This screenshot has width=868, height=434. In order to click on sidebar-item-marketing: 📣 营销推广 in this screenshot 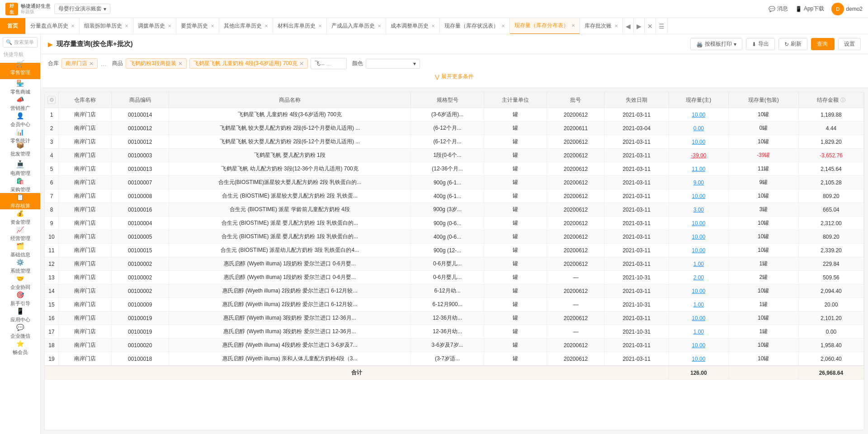, I will do `click(20, 104)`.